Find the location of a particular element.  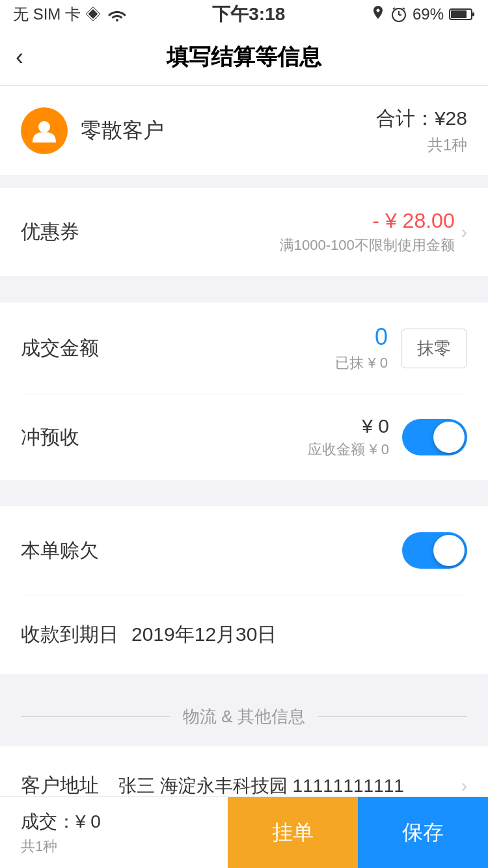

coupon-label: 优惠券 is located at coordinates (50, 232).